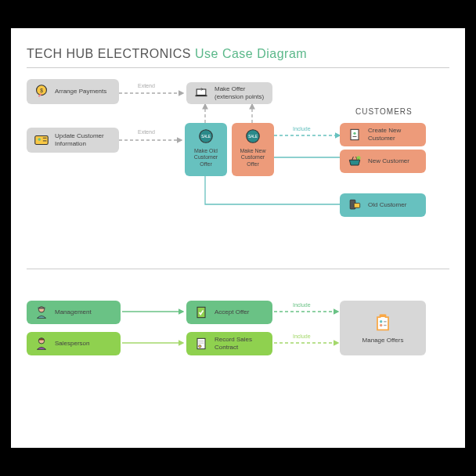 The height and width of the screenshot is (476, 476). I want to click on checkmark-doc-icon, so click(201, 312).